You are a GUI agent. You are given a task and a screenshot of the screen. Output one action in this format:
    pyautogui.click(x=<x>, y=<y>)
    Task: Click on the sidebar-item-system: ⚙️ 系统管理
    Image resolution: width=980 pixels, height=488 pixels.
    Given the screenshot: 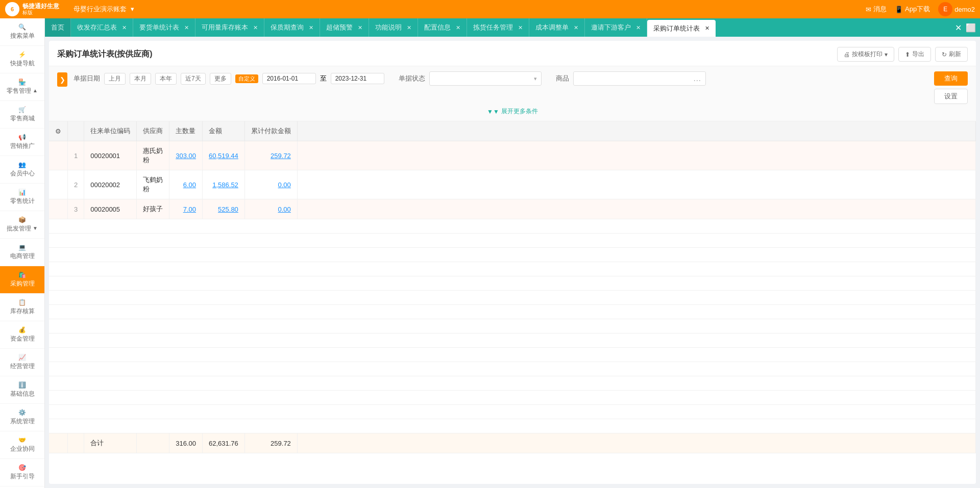 What is the action you would take?
    pyautogui.click(x=22, y=418)
    